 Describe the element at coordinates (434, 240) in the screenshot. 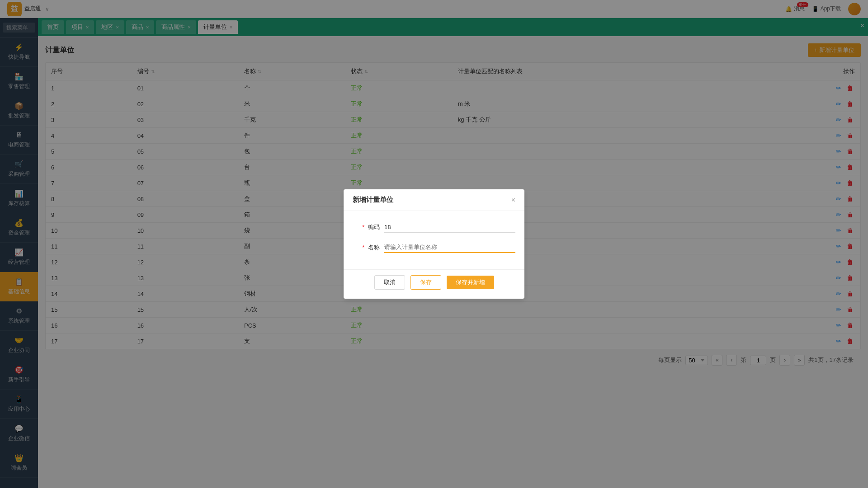

I see `modal-body: * 编码 * 名称` at that location.